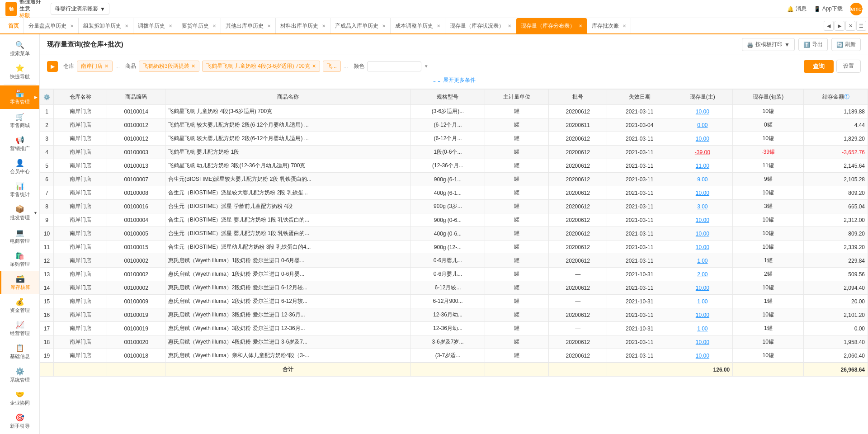 The height and width of the screenshot is (434, 868). What do you see at coordinates (448, 166) in the screenshot?
I see `td-spec: (12-36个月...` at bounding box center [448, 166].